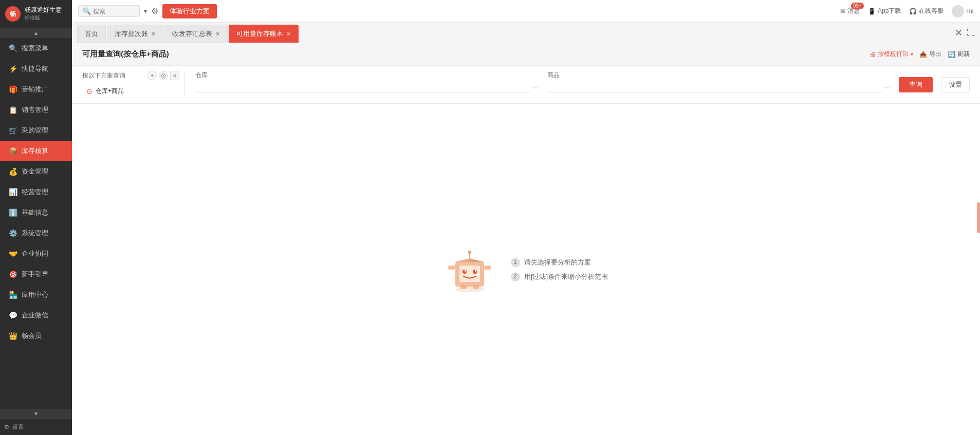 The width and height of the screenshot is (980, 435). What do you see at coordinates (515, 262) in the screenshot?
I see `step-1-badge: 1` at bounding box center [515, 262].